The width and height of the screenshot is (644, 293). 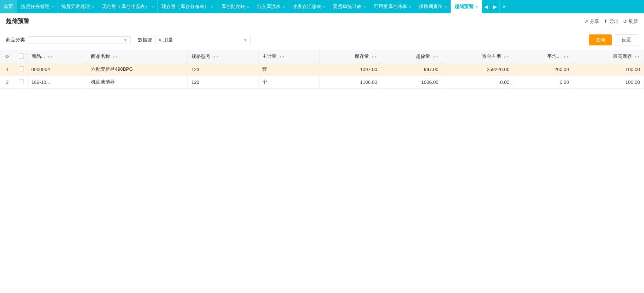 What do you see at coordinates (138, 70) in the screenshot?
I see `row-product-name: 六配套新昌490BPG` at bounding box center [138, 70].